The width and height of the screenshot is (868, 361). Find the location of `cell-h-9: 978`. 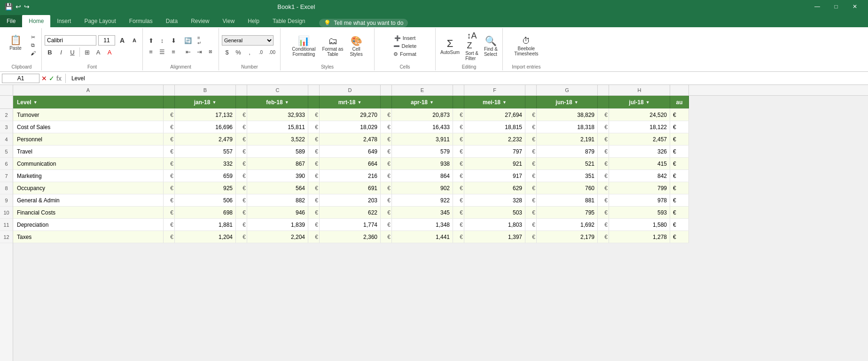

cell-h-9: 978 is located at coordinates (640, 200).